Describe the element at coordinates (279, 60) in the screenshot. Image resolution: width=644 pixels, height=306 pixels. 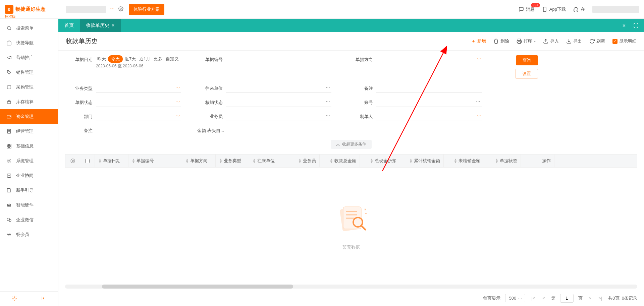
I see `doc-no-input` at that location.